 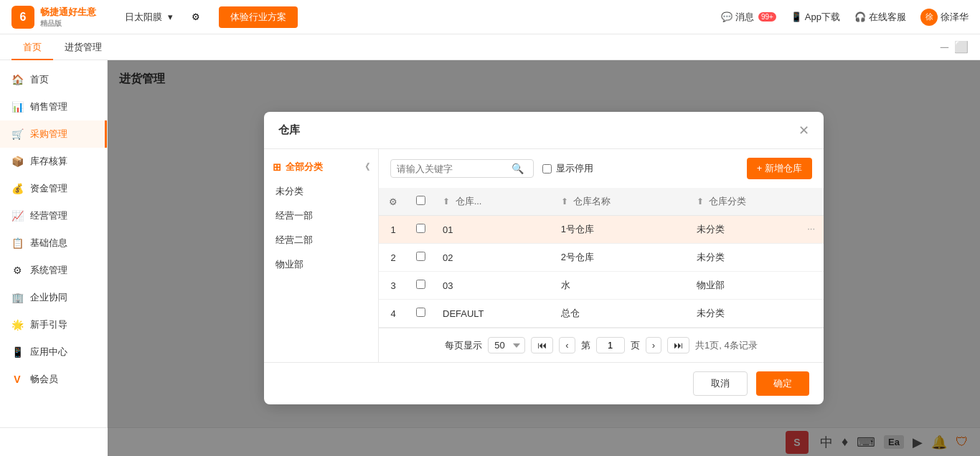 I want to click on table-header-row: ⚙ ⬆ 仓库..., so click(x=601, y=202).